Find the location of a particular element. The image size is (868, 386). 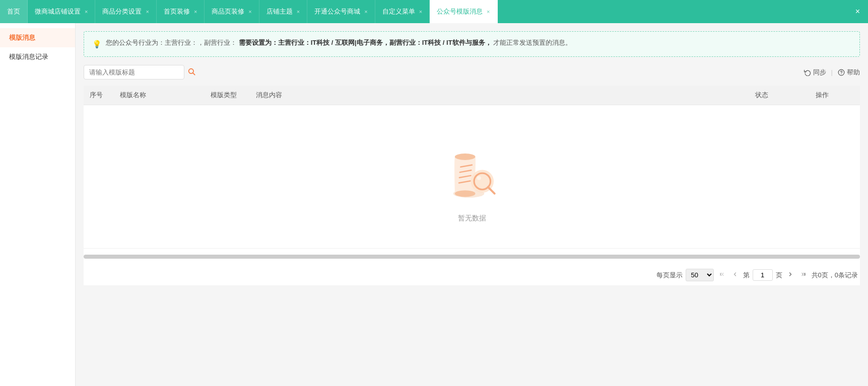

tab-homepage-deco: 首页装修 × is located at coordinates (180, 12).